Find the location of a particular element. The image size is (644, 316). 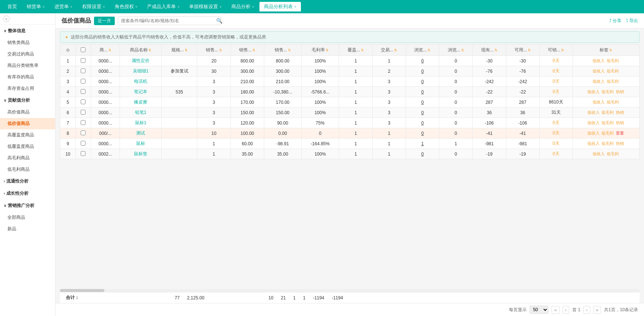

sidebar-group-contribution: ∨ 贡献值分析 is located at coordinates (27, 101).